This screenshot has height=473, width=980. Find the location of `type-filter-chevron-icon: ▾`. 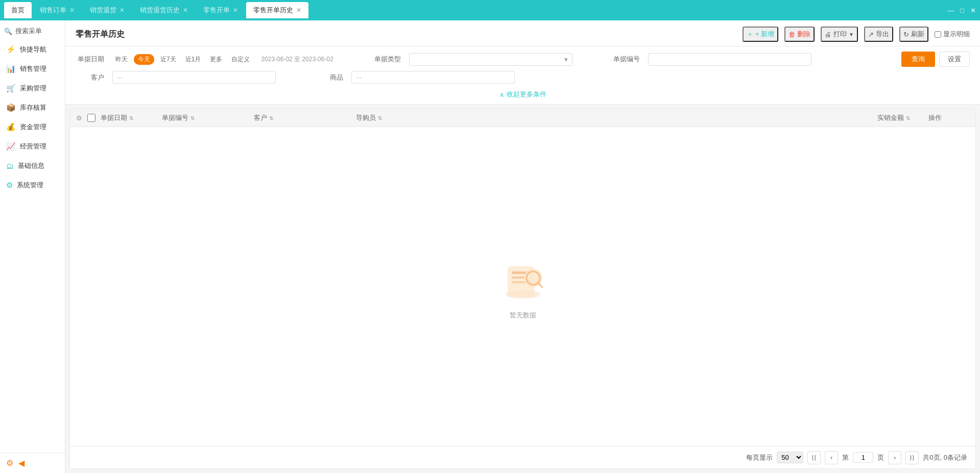

type-filter-chevron-icon: ▾ is located at coordinates (566, 59).